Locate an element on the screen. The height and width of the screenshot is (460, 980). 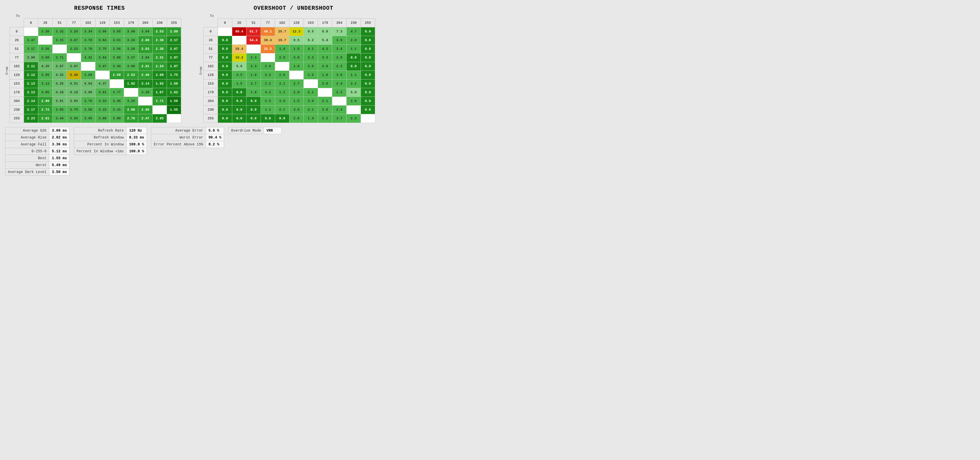
heatmap-cell: 3.47 is located at coordinates (31, 40).